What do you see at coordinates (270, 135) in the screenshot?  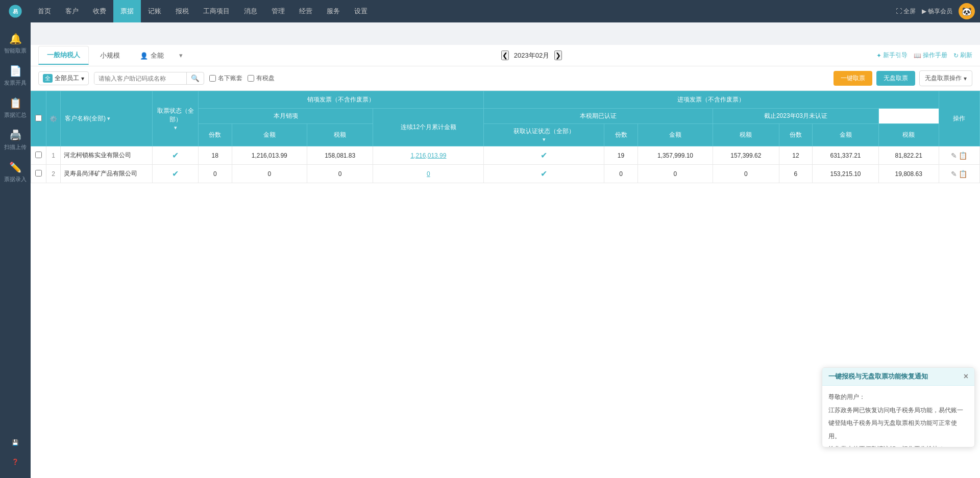 I see `th-sales-amount: 金额` at bounding box center [270, 135].